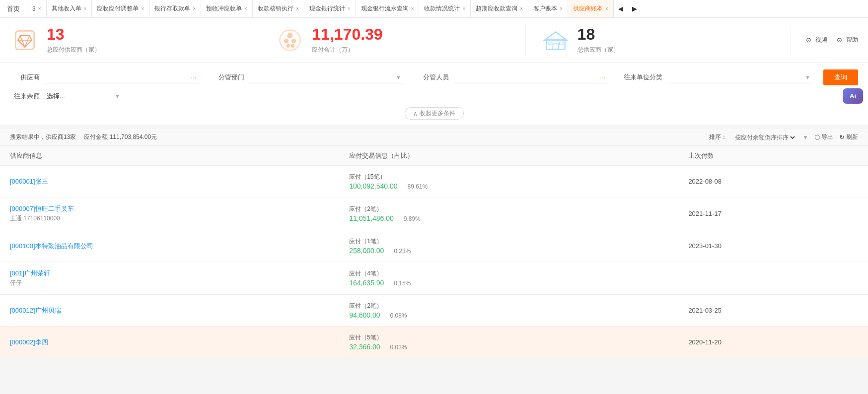  I want to click on collapse-button: ∧ 收起更多条件, so click(434, 113).